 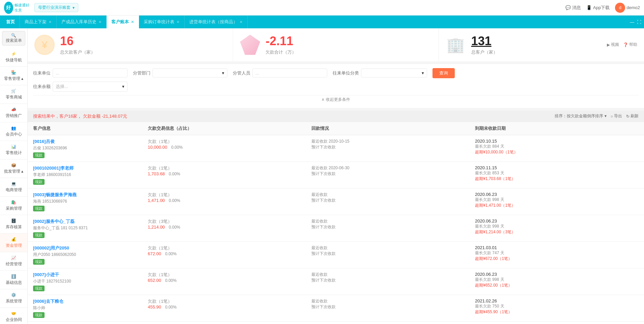 I want to click on overdue-link: 超期¥10,000.00（1笔）, so click(x=557, y=152).